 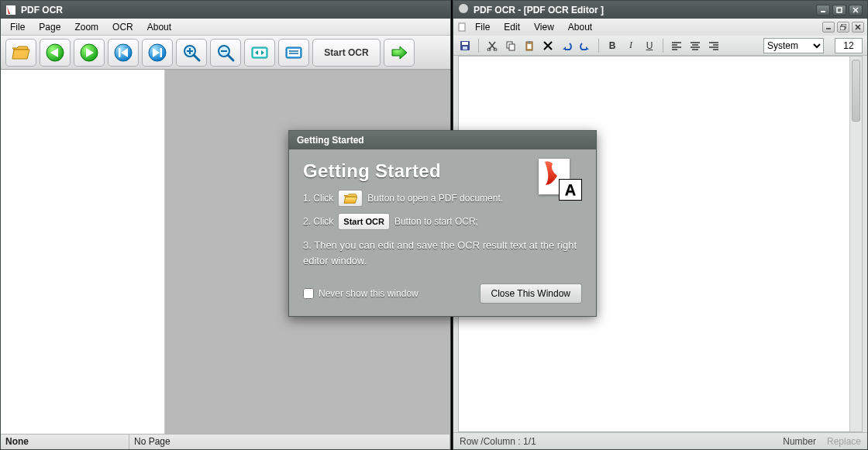 I want to click on never-show-checkbox-label: Never show this window, so click(x=361, y=294).